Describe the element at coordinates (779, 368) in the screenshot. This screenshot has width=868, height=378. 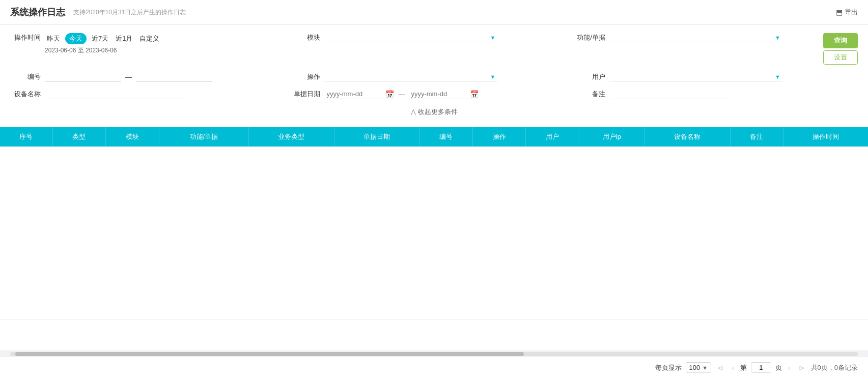
I see `page-unit: 页` at that location.